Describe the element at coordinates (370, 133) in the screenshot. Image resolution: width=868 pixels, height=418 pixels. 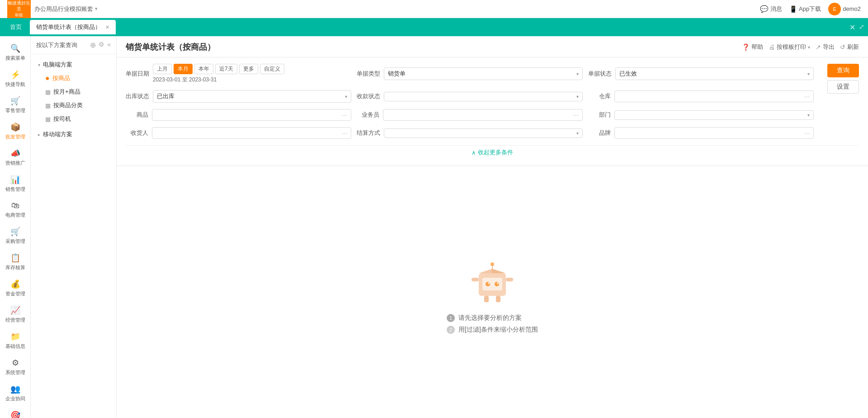
I see `filter-pay-method-label: 结算方式` at that location.